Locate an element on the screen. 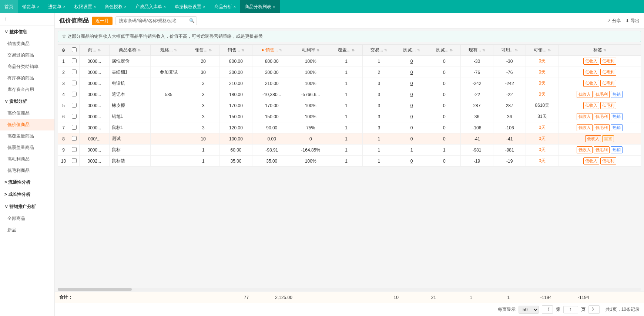 The width and height of the screenshot is (644, 316). nav-product-analysis-list: 商品分析列表 × is located at coordinates (260, 7).